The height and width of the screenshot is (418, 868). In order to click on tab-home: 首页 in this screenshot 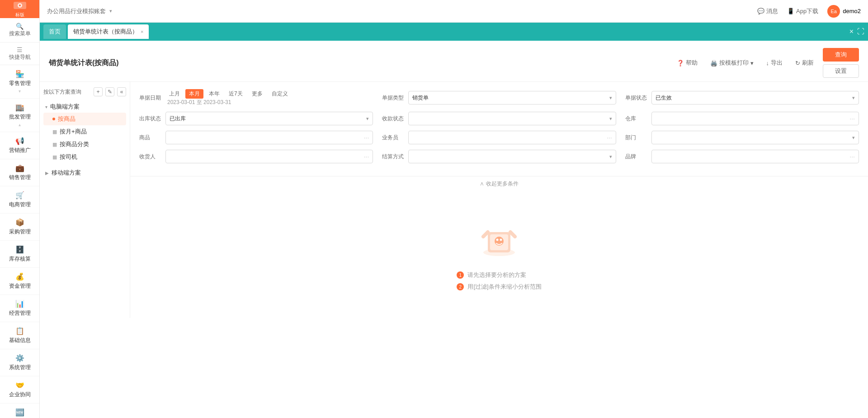, I will do `click(55, 32)`.